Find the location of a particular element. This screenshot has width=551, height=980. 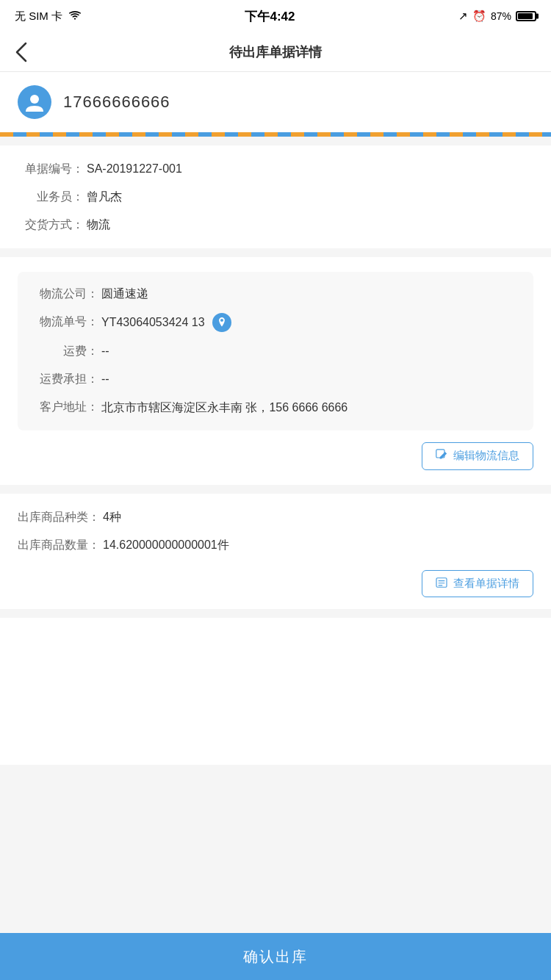

goods-quantity-label: 出库商品数量： is located at coordinates (59, 545).